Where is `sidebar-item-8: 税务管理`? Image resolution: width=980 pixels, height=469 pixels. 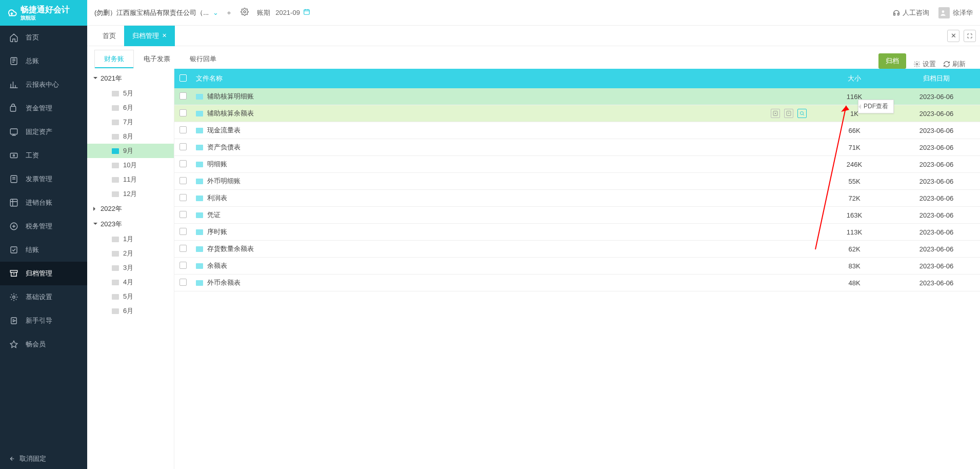
sidebar-item-8: 税务管理 is located at coordinates (44, 226).